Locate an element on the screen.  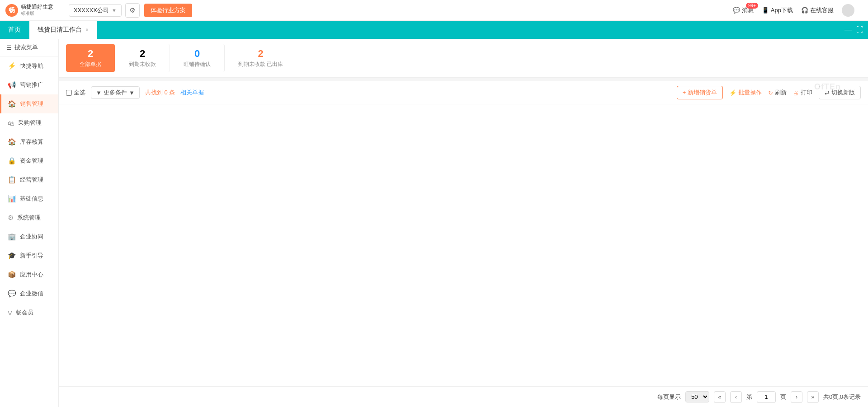
inventory-icon: 🏠 is located at coordinates (12, 142).